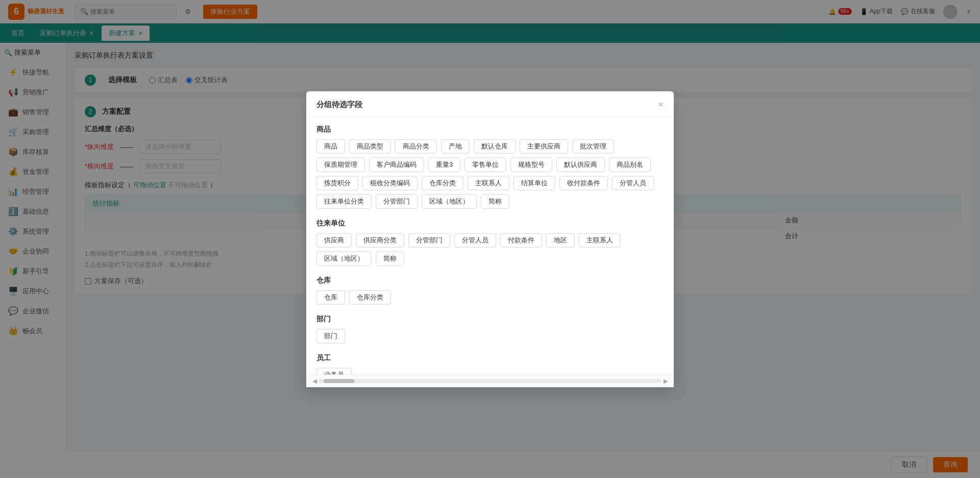 The height and width of the screenshot is (478, 980). I want to click on field-tag: 默认供应商, so click(581, 165).